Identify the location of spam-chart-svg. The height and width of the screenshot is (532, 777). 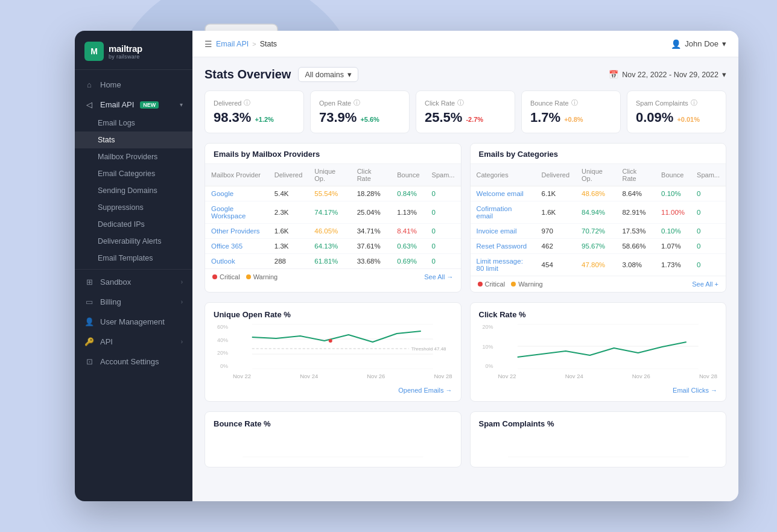
(598, 445).